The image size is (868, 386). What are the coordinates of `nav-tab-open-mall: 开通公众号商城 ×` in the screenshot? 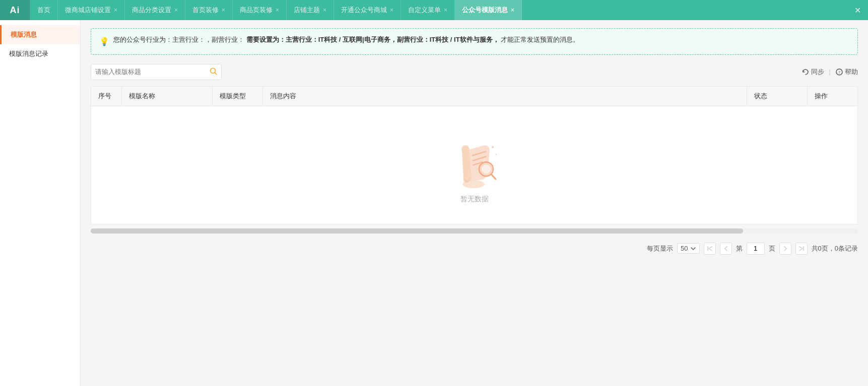 It's located at (368, 10).